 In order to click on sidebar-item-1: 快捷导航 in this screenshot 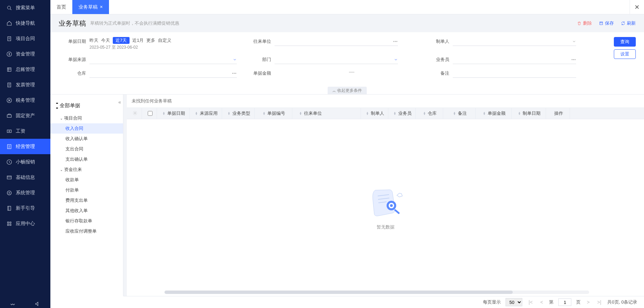, I will do `click(25, 23)`.